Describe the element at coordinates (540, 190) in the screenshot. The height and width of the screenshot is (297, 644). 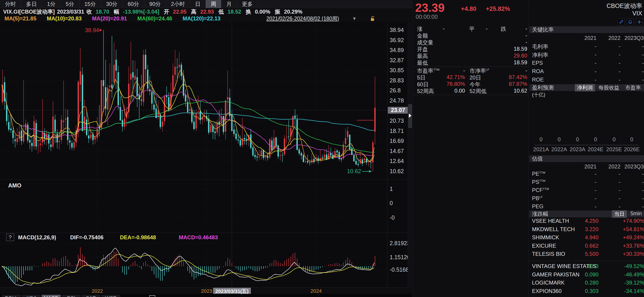
I see `row-label-PCF: PCFTTM` at that location.